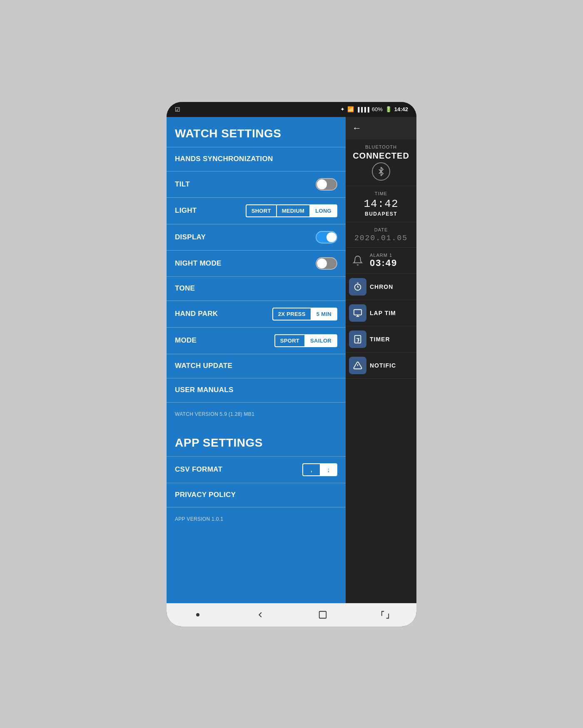  I want to click on nav-back-icon, so click(260, 615).